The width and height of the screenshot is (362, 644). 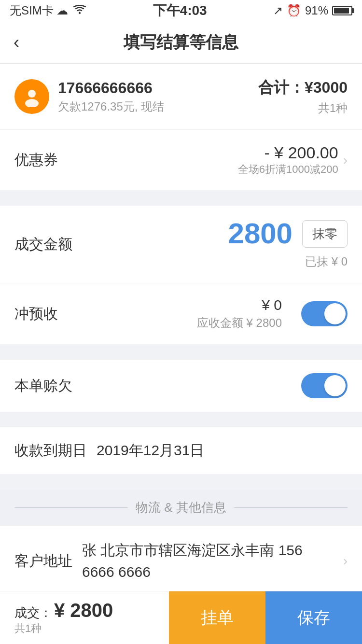 I want to click on deal-amount-row: 成交金额 2800 抹零 已抹 ¥ 0, so click(x=181, y=244).